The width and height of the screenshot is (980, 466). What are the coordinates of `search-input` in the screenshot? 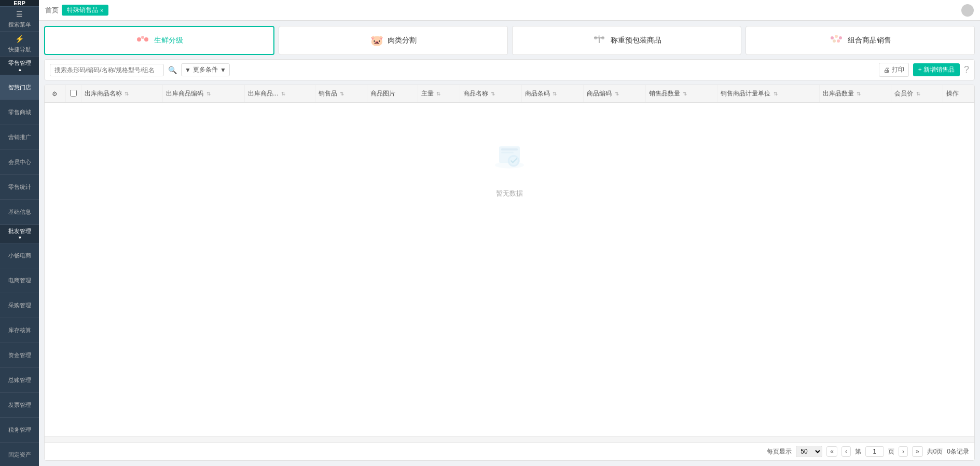 It's located at (107, 70).